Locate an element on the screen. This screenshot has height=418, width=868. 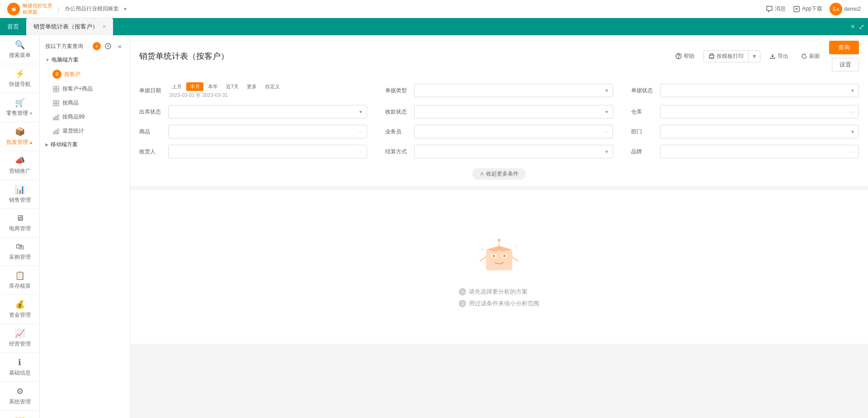
date-tab-last-month: 上月 is located at coordinates (177, 87).